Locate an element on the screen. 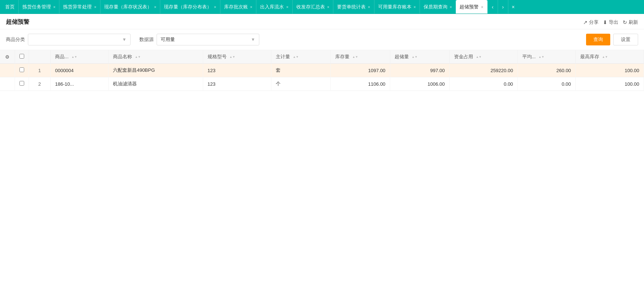 The height and width of the screenshot is (293, 644). close-tab-available-inventory: × is located at coordinates (415, 7).